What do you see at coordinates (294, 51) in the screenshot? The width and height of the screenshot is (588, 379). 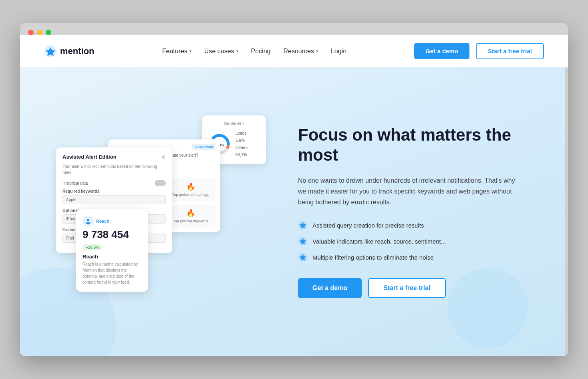 I see `navbar: mention Features ▾ Use cases ▾ Pricing R…` at bounding box center [294, 51].